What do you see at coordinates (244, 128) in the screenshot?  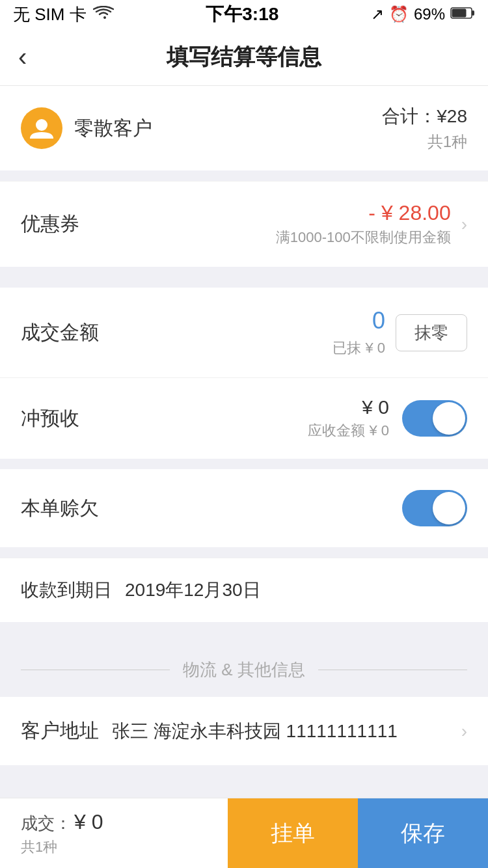 I see `customer-section: 零散客户 合计：¥28 共1种` at bounding box center [244, 128].